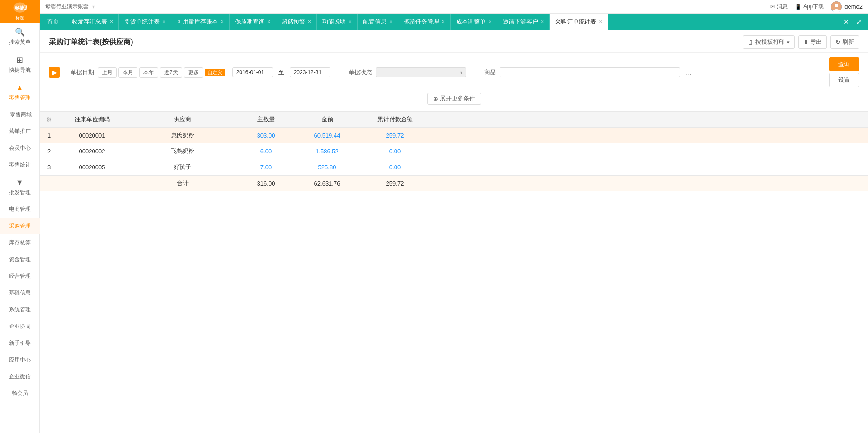 Image resolution: width=868 pixels, height=433 pixels. What do you see at coordinates (846, 22) in the screenshot?
I see `tab-close-all: ✕` at bounding box center [846, 22].